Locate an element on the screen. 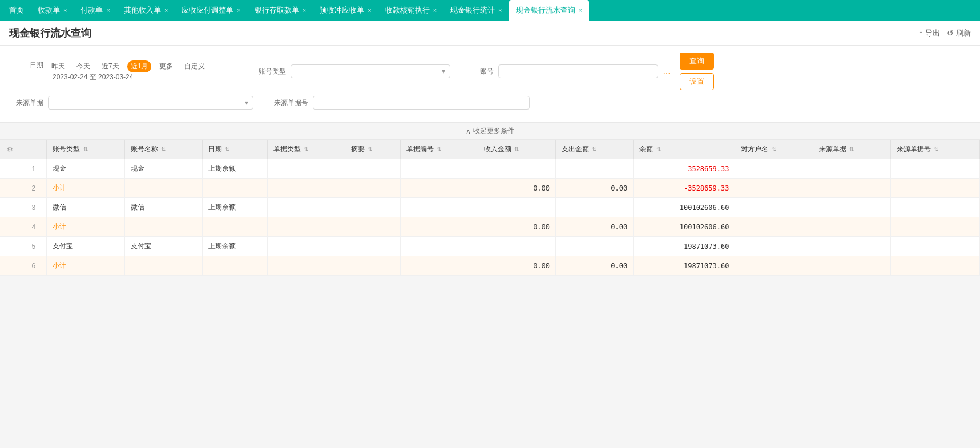 The image size is (980, 448). date-filter: 日期 昨天 今天 近7天 近1月 更多 自定义 2023-02-24 至 202… is located at coordinates (108, 71).